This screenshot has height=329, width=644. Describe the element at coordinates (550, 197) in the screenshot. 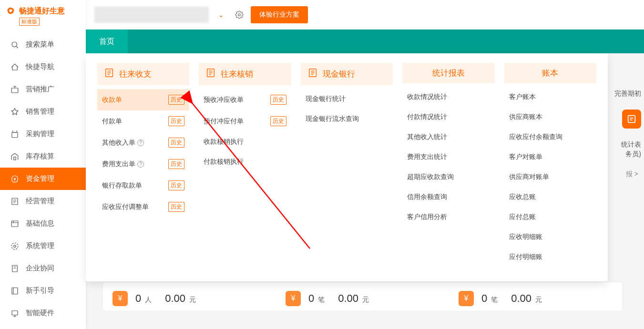

I see `mega-item: 应收总账` at that location.